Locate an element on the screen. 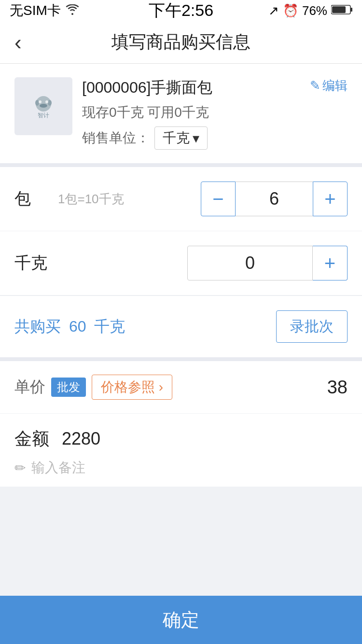 Image resolution: width=362 pixels, height=644 pixels. quantity-label-kg: 千克 is located at coordinates (34, 263).